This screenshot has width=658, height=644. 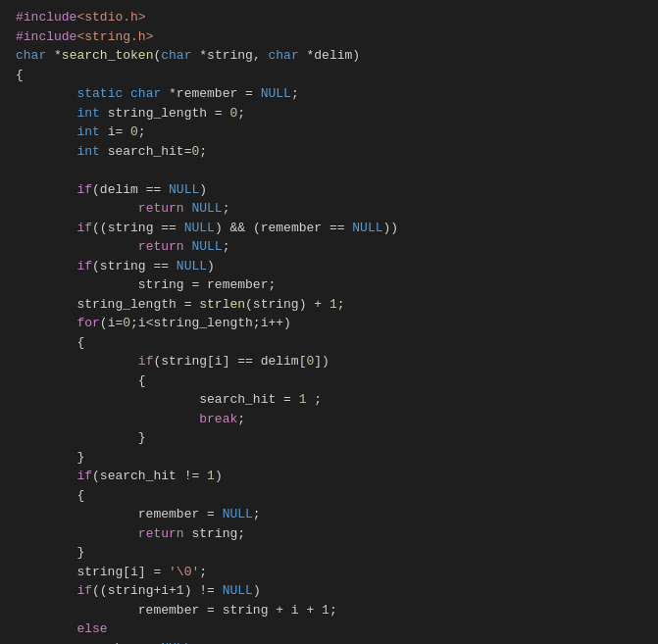 What do you see at coordinates (46, 18) in the screenshot?
I see `keyword-include: #include` at bounding box center [46, 18].